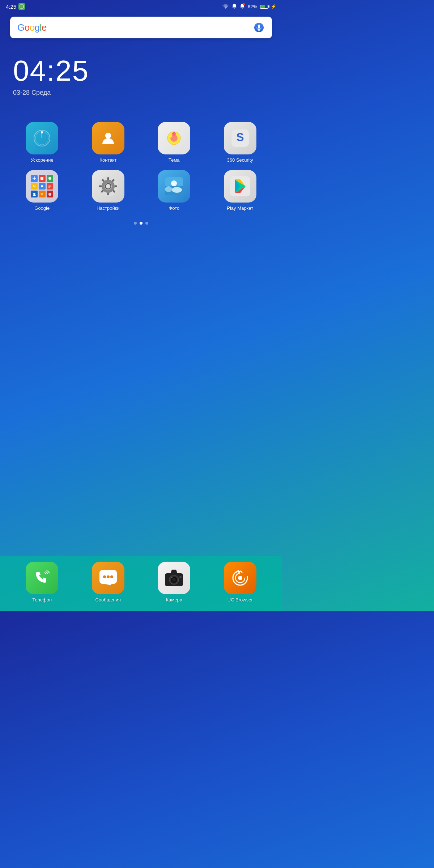 Image resolution: width=434 pixels, height=868 pixels. I want to click on app-notification-icon: ✓, so click(22, 7).